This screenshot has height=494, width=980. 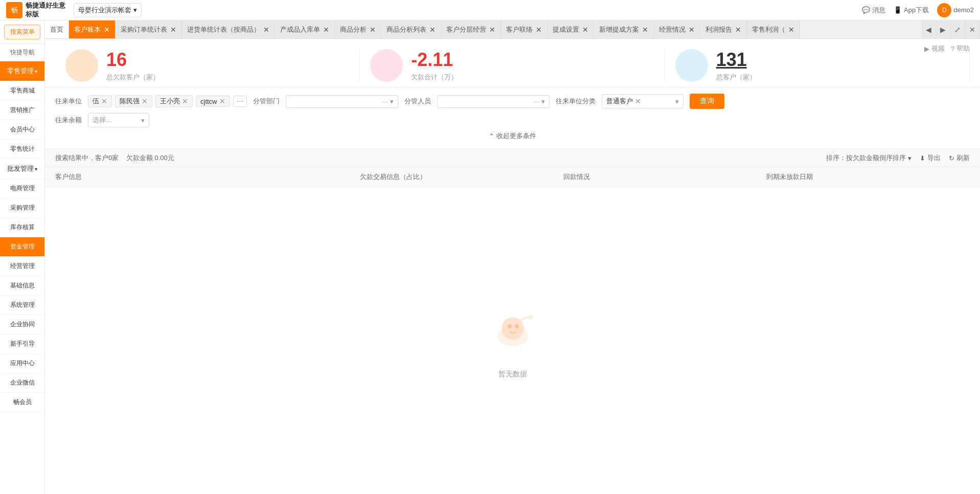 What do you see at coordinates (525, 30) in the screenshot?
I see `tab-customer_contact: 客户联络✕` at bounding box center [525, 30].